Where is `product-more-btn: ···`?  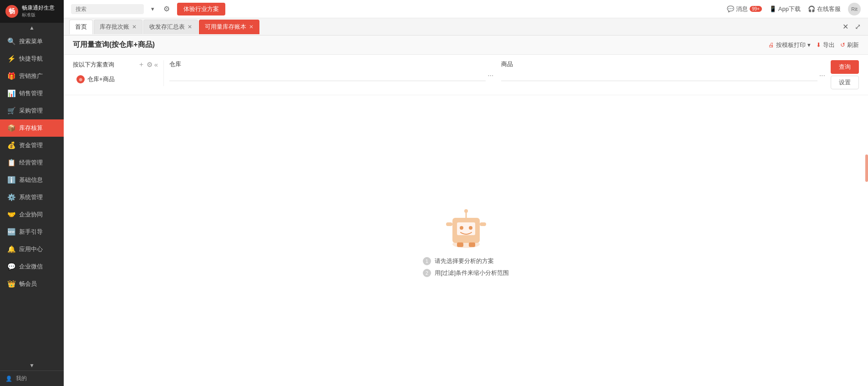 product-more-btn: ··· is located at coordinates (822, 76).